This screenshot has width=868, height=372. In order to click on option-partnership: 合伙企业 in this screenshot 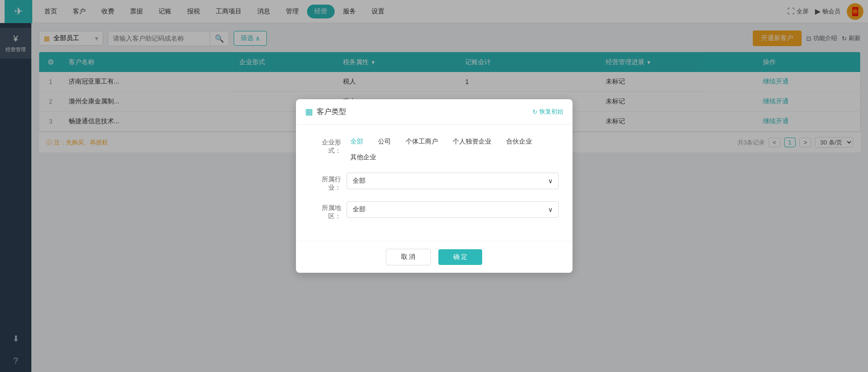, I will do `click(519, 142)`.